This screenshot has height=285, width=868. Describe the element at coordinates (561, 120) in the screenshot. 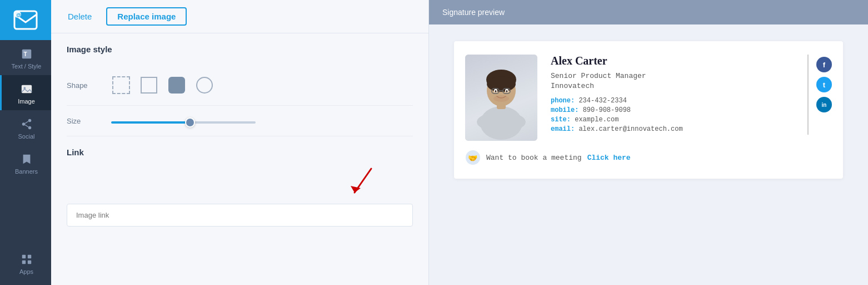

I see `site-label: site:` at that location.